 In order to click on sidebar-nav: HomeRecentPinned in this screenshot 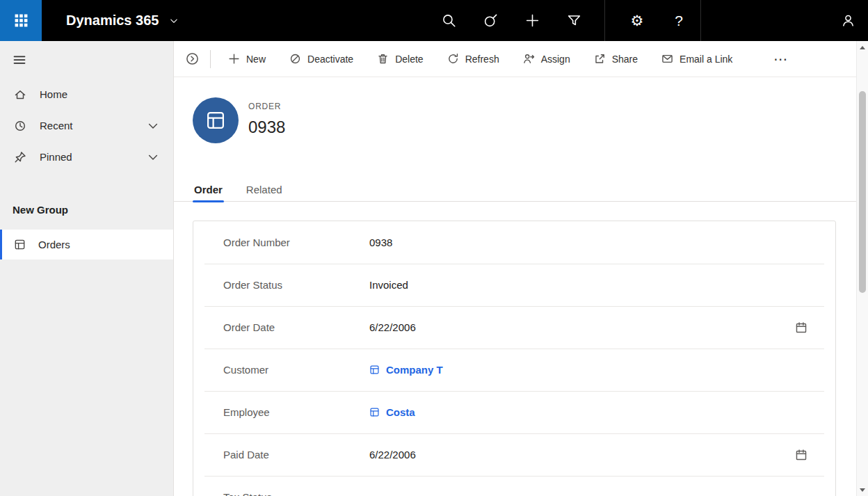, I will do `click(86, 125)`.